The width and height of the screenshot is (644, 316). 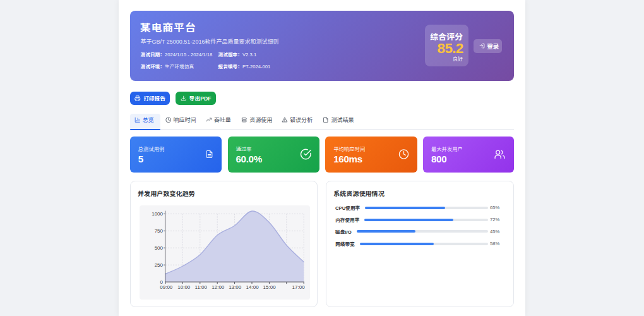 I want to click on svg-text: 750, so click(x=159, y=231).